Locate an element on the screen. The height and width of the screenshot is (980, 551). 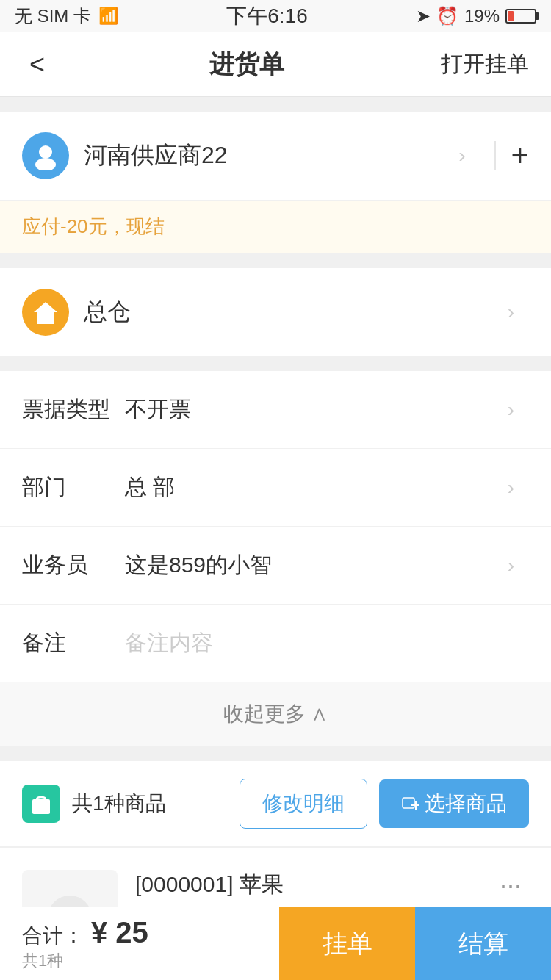
status-right: ➤ ⏰ 19% is located at coordinates (476, 16).